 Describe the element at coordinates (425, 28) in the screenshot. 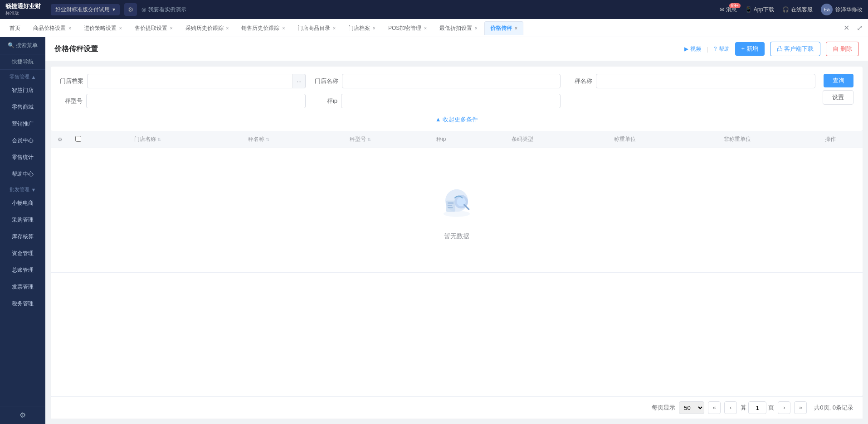

I see `tab-pos-close: ×` at that location.